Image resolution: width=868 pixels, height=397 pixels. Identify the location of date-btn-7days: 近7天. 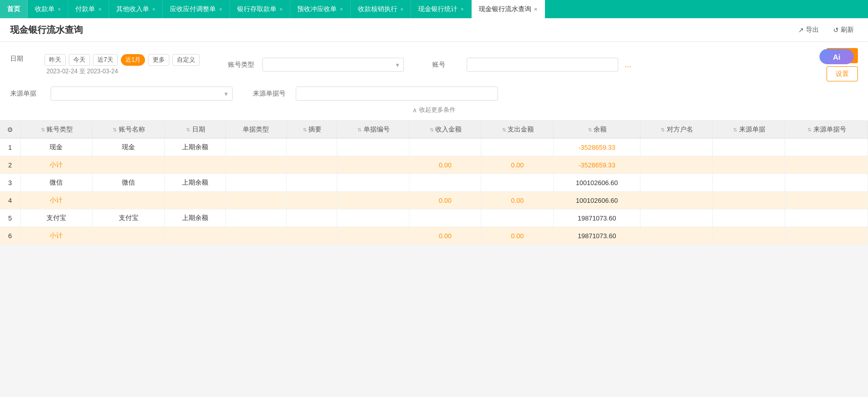
(105, 60).